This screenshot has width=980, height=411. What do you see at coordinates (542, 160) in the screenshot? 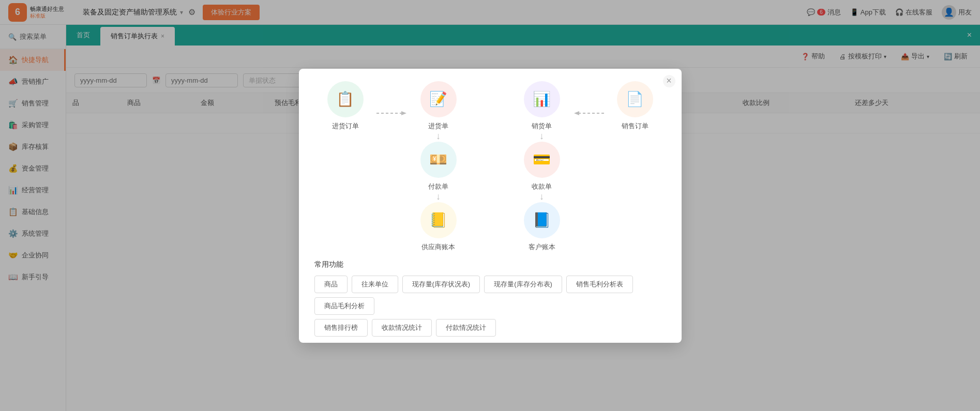
I see `receipt-circle: 💳` at bounding box center [542, 160].